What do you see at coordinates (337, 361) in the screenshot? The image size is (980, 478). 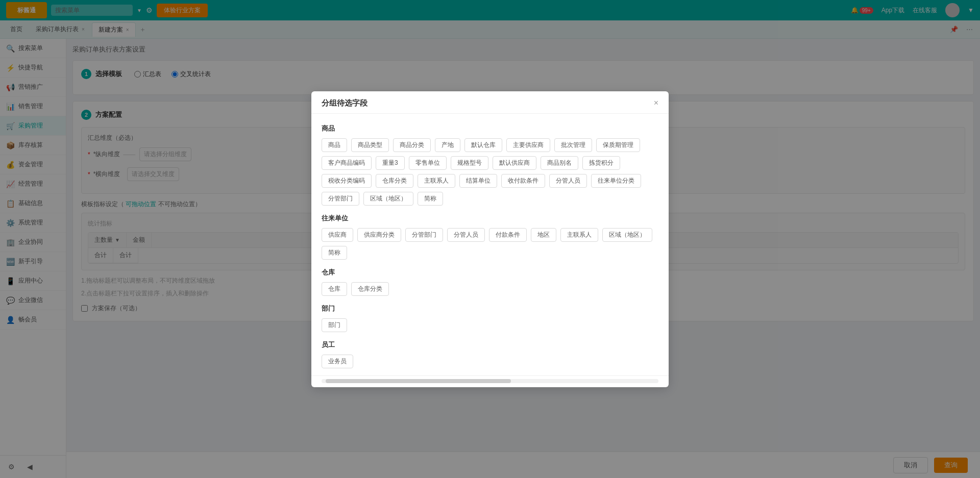 I see `field-tag: 业务员` at bounding box center [337, 361].